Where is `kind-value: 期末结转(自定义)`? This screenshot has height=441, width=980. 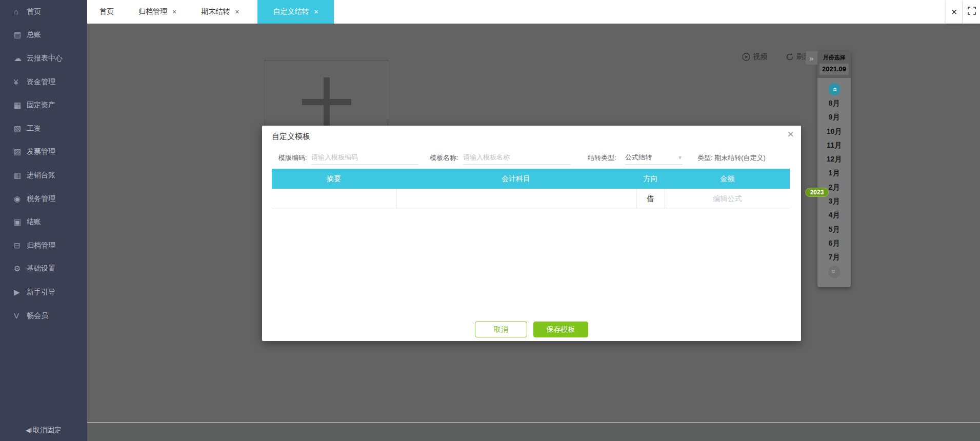
kind-value: 期末结转(自定义) is located at coordinates (740, 158).